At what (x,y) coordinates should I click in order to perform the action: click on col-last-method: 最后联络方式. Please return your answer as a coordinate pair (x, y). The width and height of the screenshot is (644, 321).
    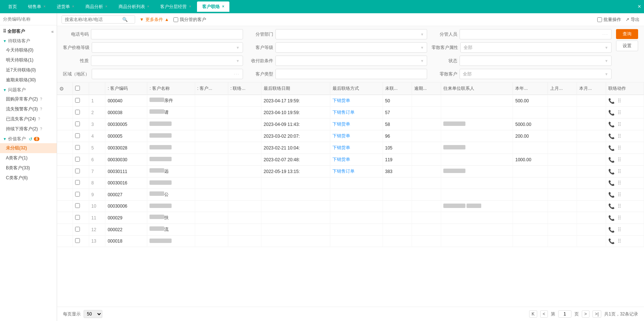
    Looking at the image, I should click on (356, 89).